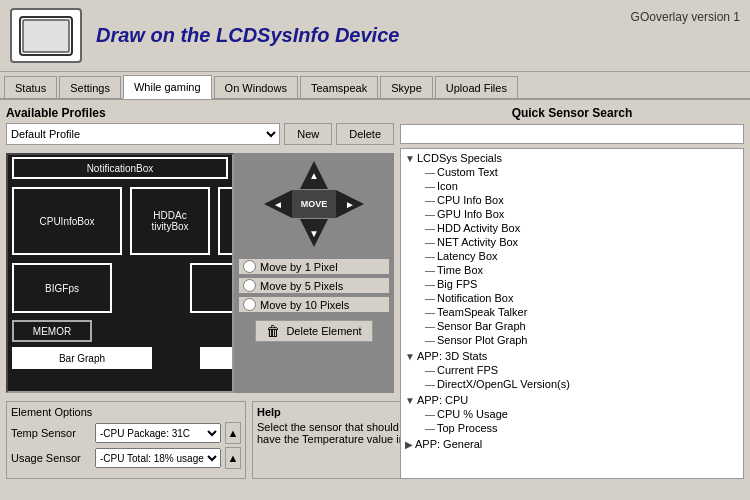  What do you see at coordinates (82, 358) in the screenshot?
I see `bar-graph-left: Bar Graph` at bounding box center [82, 358].